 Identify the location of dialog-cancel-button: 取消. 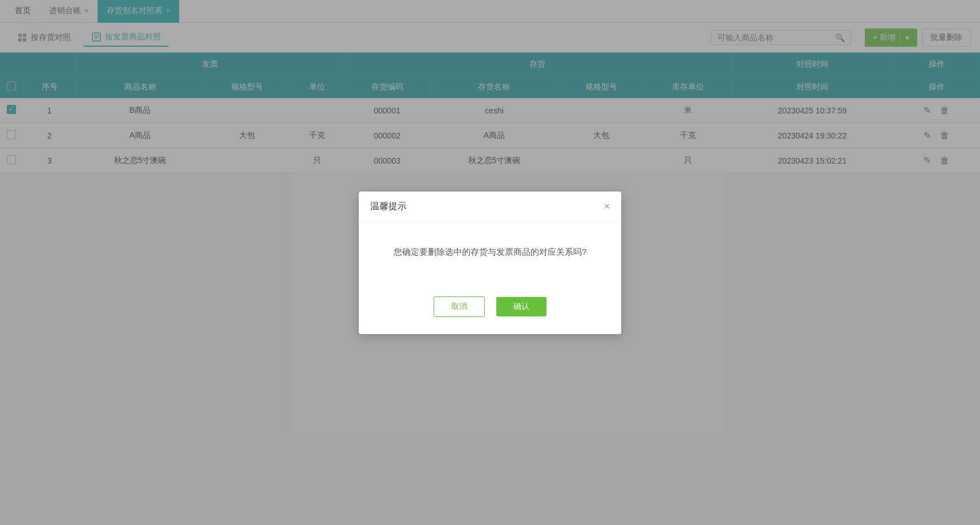
(459, 307).